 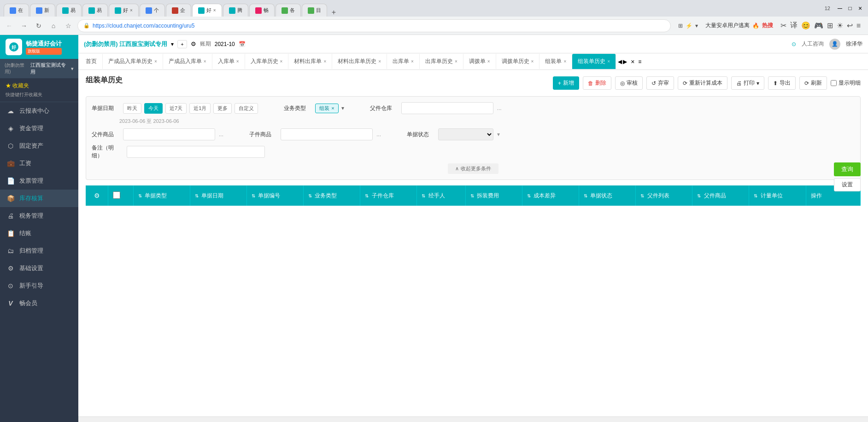 What do you see at coordinates (556, 62) in the screenshot?
I see `nav-tab-kit-order: 组装单 ×` at bounding box center [556, 62].